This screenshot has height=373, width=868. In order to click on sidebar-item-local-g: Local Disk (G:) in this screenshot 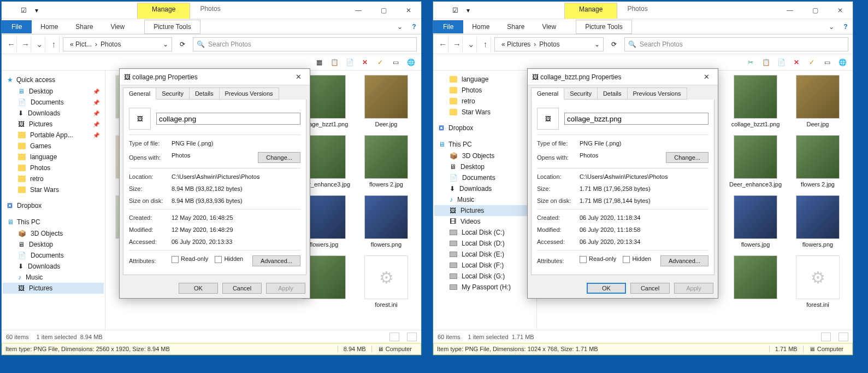, I will do `click(485, 276)`.